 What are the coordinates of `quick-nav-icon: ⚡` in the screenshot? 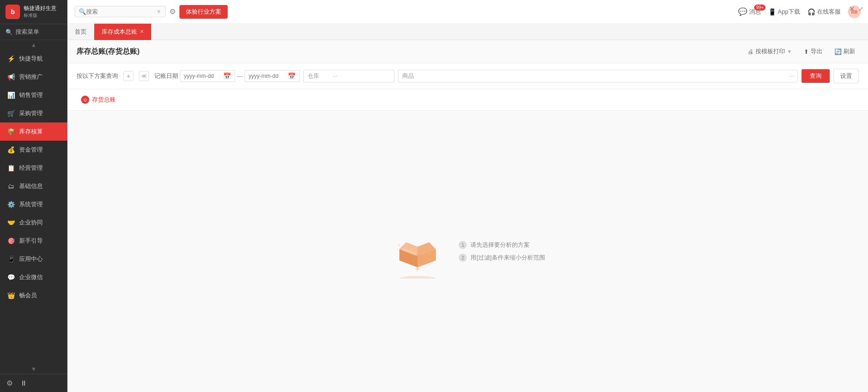 It's located at (11, 59).